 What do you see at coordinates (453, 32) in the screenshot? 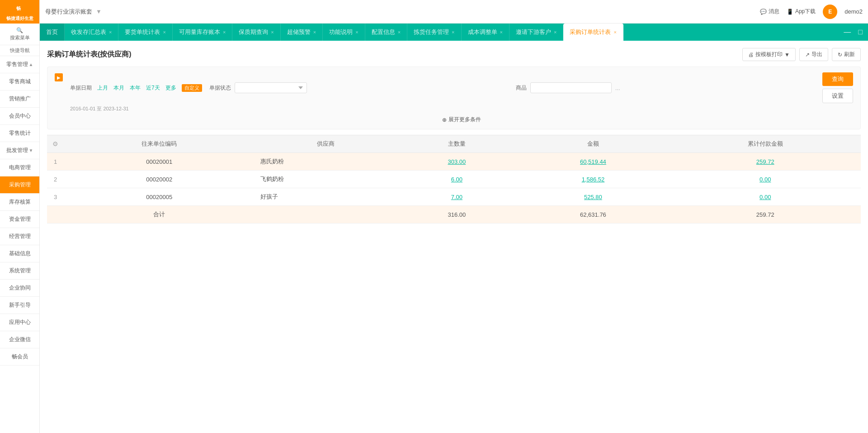
I see `tab-pick-task-close: ×` at bounding box center [453, 32].